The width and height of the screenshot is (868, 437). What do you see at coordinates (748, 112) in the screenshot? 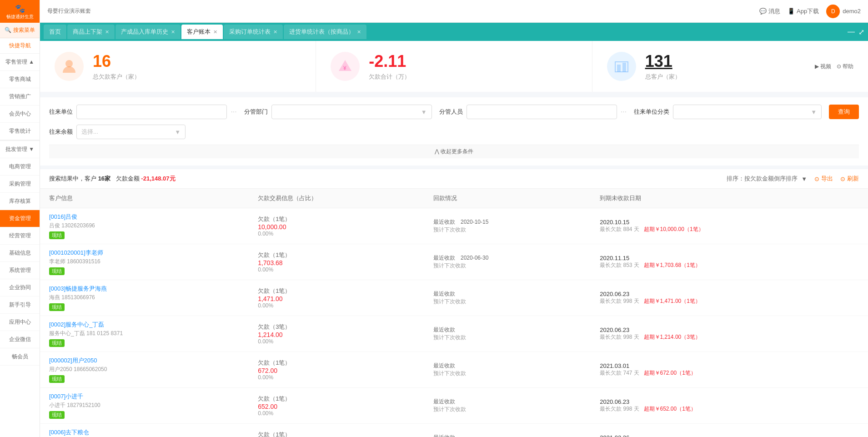
I see `unit-category-select: ▼` at bounding box center [748, 112].